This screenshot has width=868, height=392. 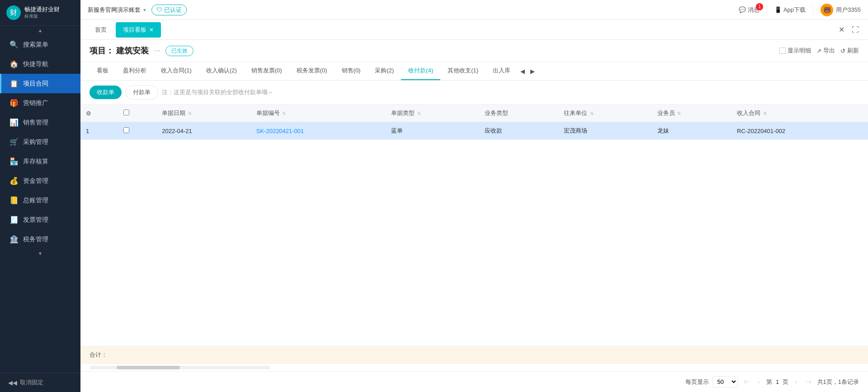 What do you see at coordinates (420, 71) in the screenshot?
I see `subtab-receipts: 收付款(4)` at bounding box center [420, 71].